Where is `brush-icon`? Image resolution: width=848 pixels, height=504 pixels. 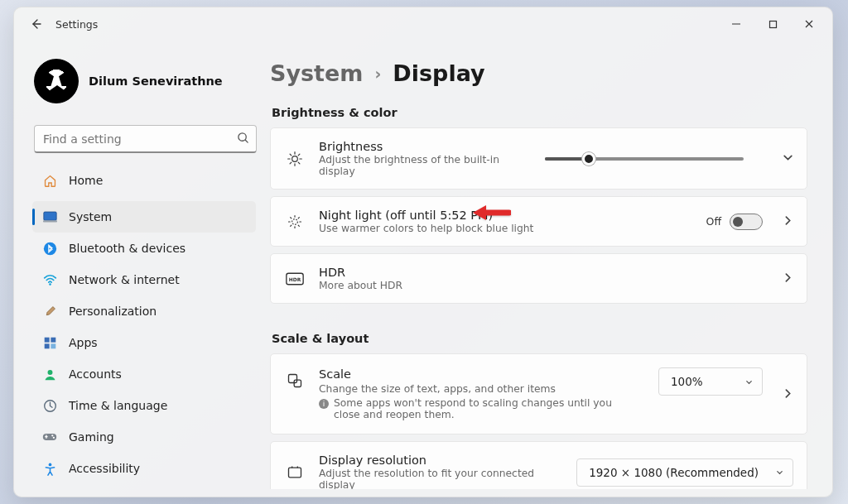 brush-icon is located at coordinates (50, 311).